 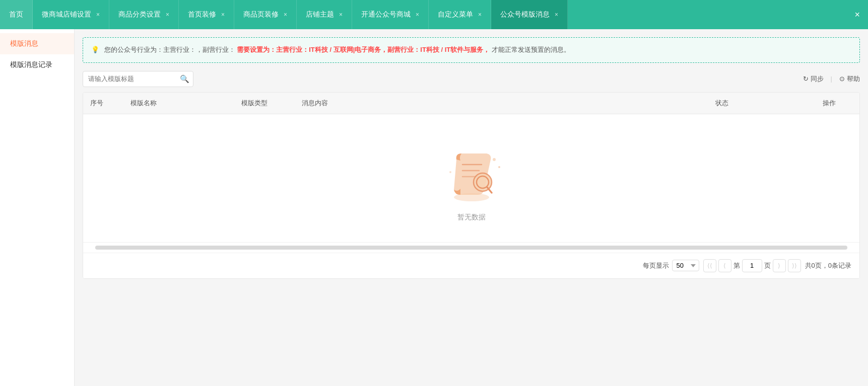 I want to click on empty-text: 暂无数据, so click(x=472, y=217).